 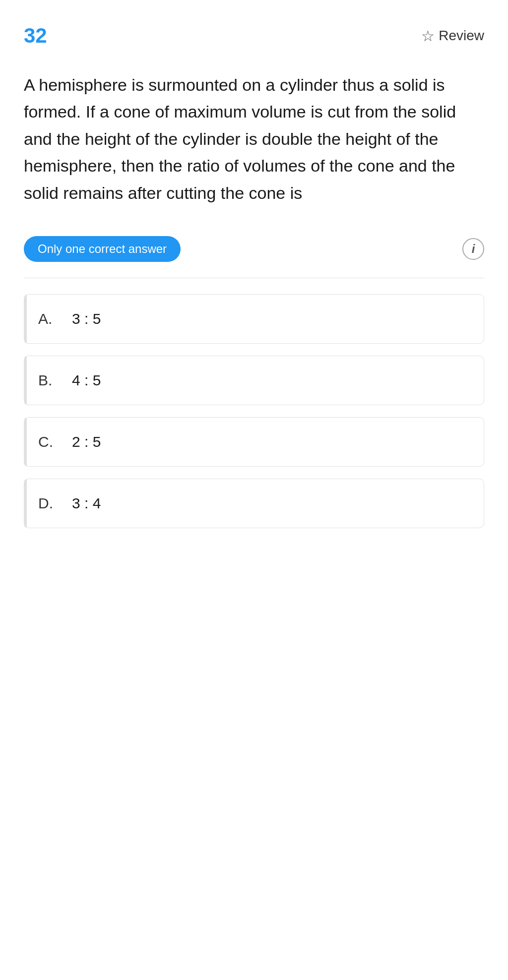 I want to click on option-label: A., so click(x=48, y=319).